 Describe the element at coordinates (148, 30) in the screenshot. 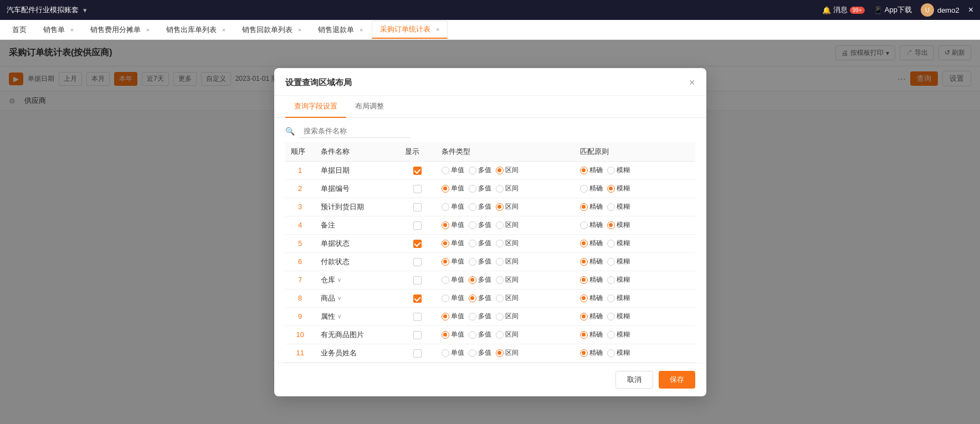

I see `tab-sales-cost-close: ×` at that location.